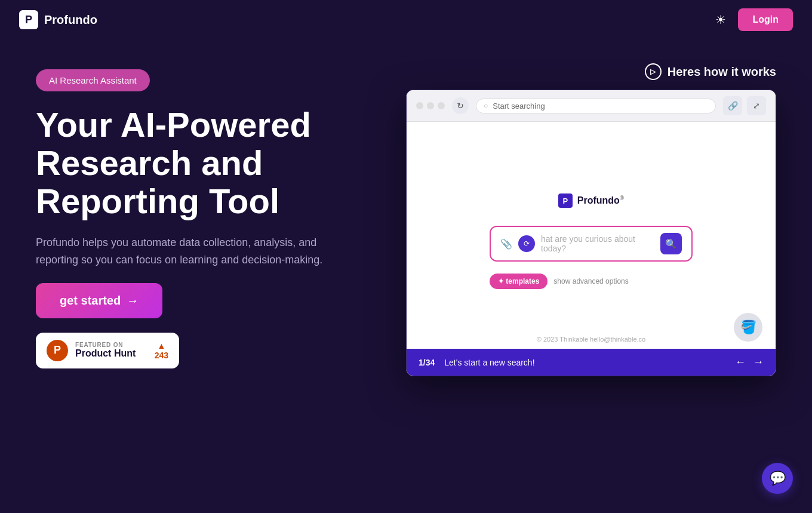  What do you see at coordinates (591, 244) in the screenshot?
I see `mockup-search-bar: 📎 ⟳ hat are you curious about today? 🔍` at bounding box center [591, 244].